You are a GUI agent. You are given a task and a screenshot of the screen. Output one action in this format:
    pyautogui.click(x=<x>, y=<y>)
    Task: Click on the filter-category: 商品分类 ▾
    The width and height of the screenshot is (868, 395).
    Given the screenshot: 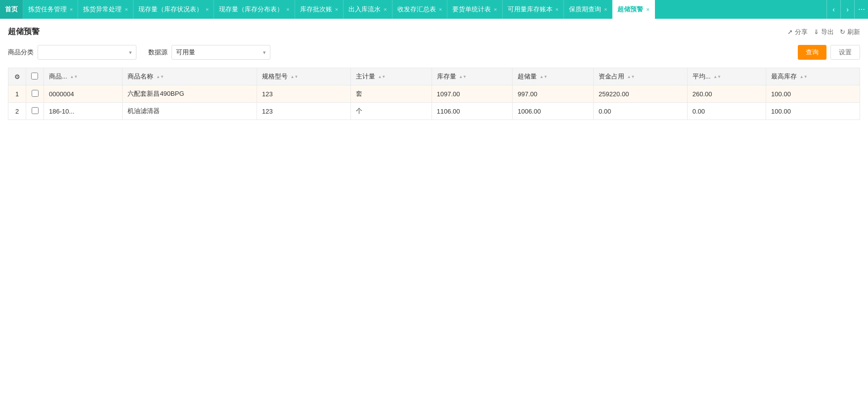 What is the action you would take?
    pyautogui.click(x=72, y=52)
    